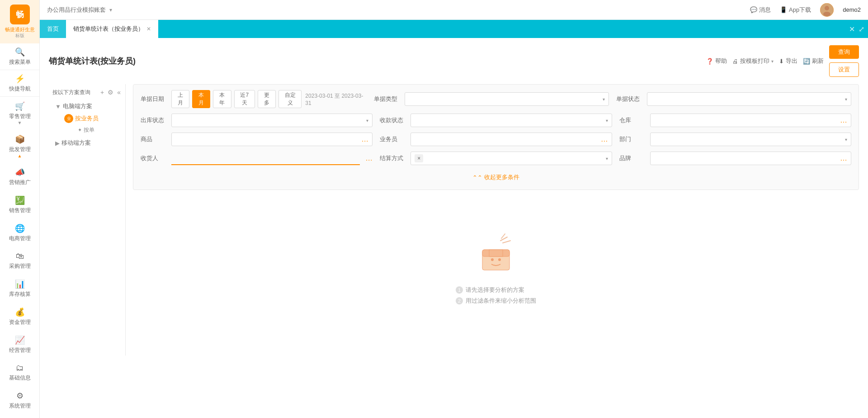 The height and width of the screenshot is (418, 868). Describe the element at coordinates (844, 70) in the screenshot. I see `settings-button: 设置` at that location.